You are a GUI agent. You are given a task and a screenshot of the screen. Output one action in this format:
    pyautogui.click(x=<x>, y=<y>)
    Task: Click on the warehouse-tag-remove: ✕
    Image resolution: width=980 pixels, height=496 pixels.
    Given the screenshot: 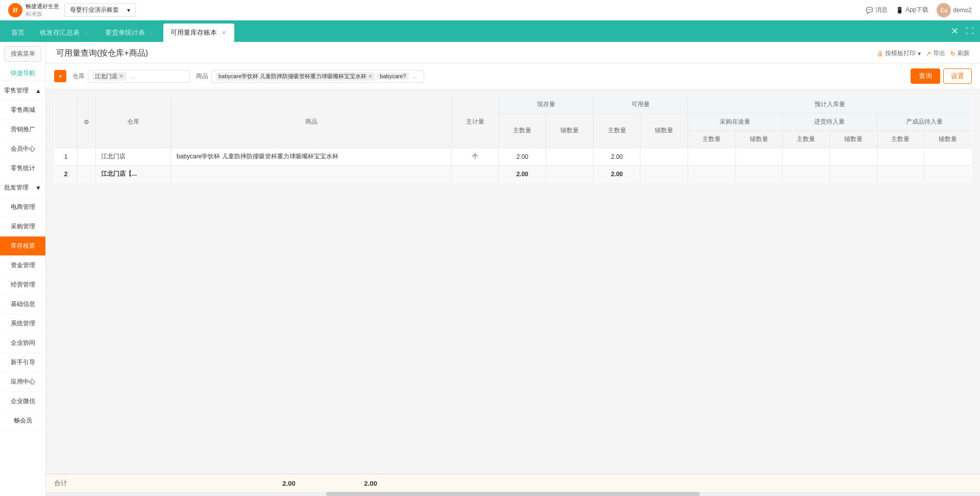 What is the action you would take?
    pyautogui.click(x=121, y=77)
    